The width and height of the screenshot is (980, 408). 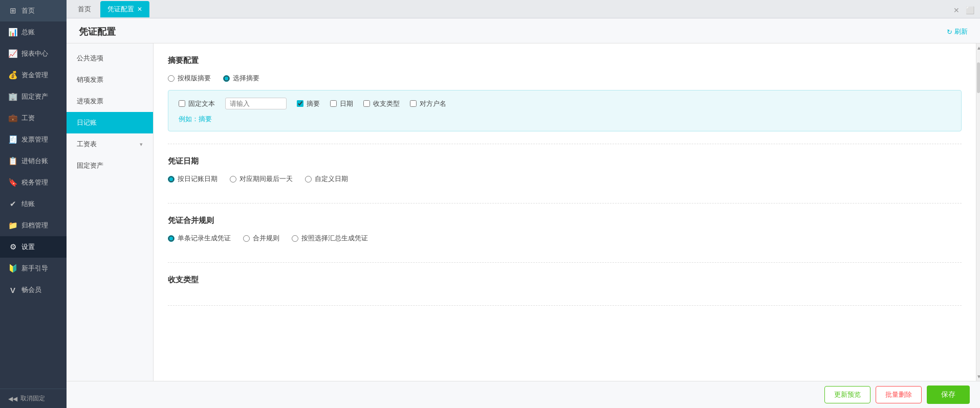 What do you see at coordinates (140, 9) in the screenshot?
I see `tab-close-icon: ✕` at bounding box center [140, 9].